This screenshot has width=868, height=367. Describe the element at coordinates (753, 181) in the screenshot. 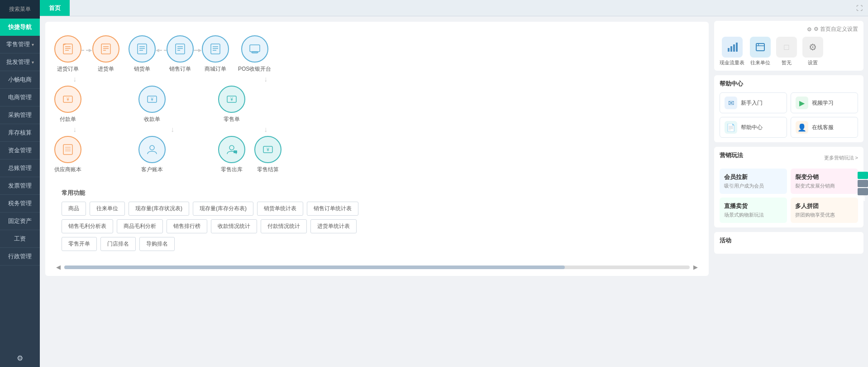

I see `mkt-item-member: 会员拉新 吸引用户成为会员` at that location.